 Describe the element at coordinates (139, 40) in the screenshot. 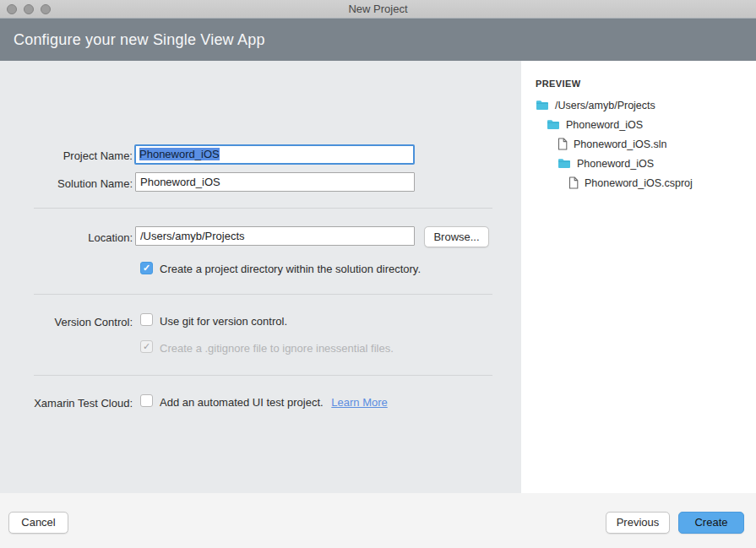

I see `page-title: Configure your new Single View App` at that location.